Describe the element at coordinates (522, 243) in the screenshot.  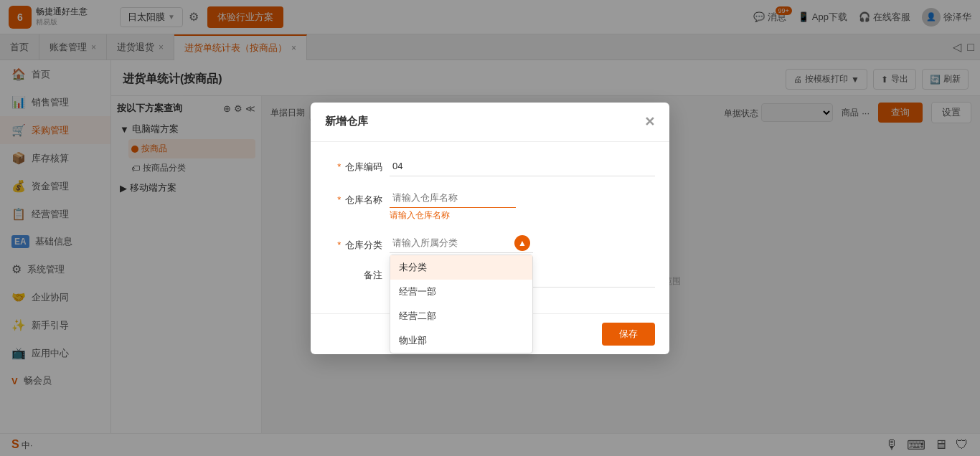
I see `category-toggle-btn: ▲` at that location.